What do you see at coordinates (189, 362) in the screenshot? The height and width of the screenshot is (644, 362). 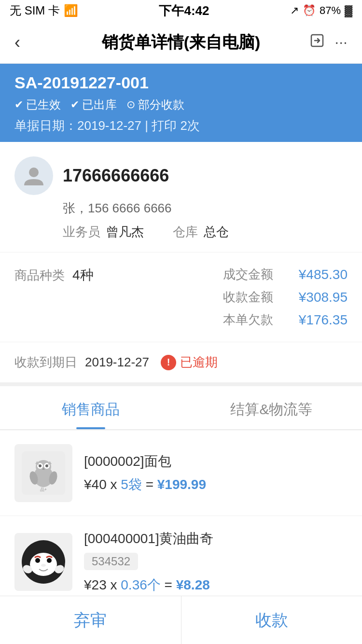 I see `overdue-badge: ! 已逾期` at bounding box center [189, 362].